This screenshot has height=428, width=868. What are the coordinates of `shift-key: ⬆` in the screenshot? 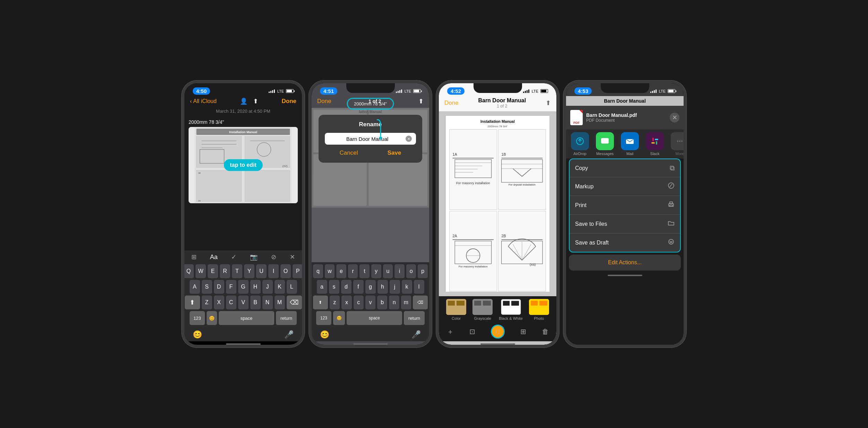 It's located at (192, 302).